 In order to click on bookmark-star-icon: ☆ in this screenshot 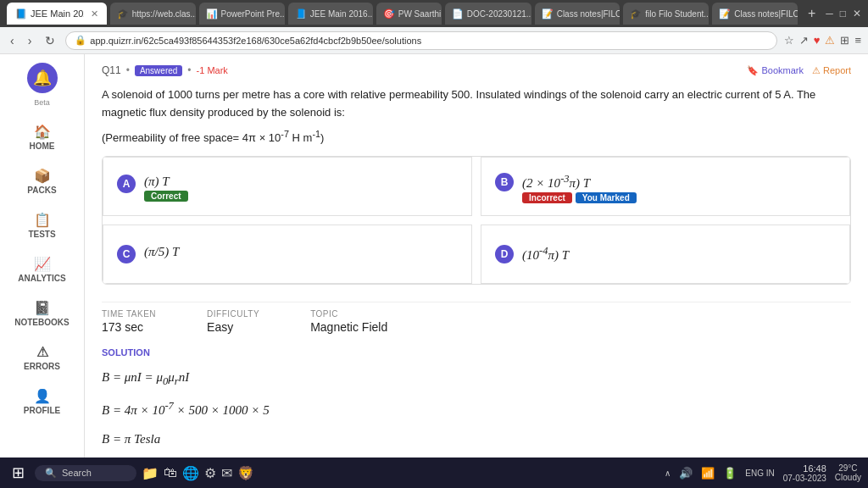, I will do `click(789, 41)`.